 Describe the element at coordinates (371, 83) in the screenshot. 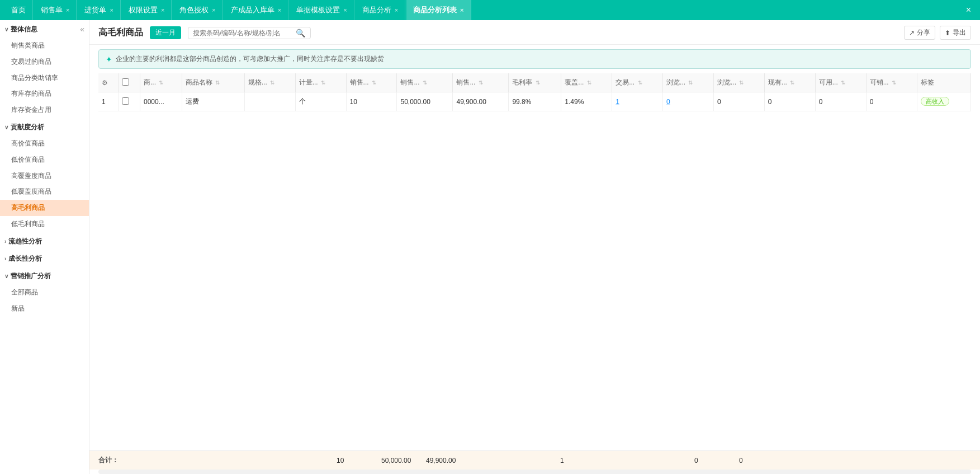

I see `col-sales-qty: 销售... ⇅` at that location.